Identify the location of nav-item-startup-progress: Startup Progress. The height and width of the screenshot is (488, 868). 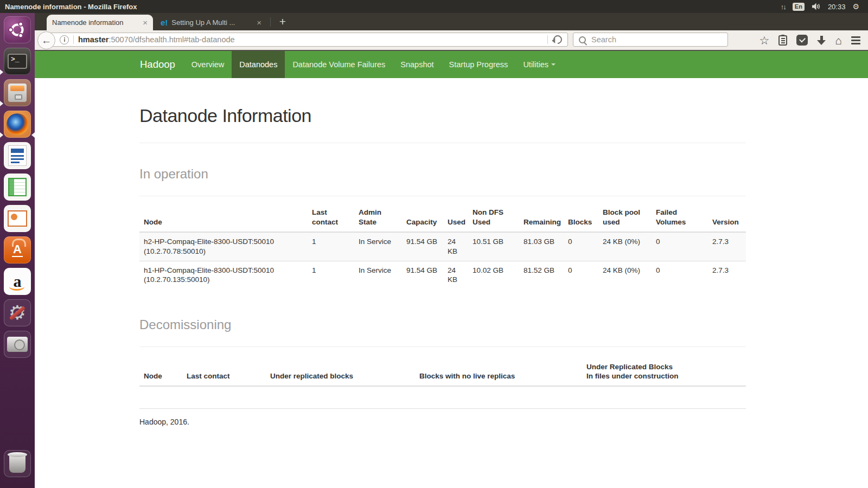
(478, 65).